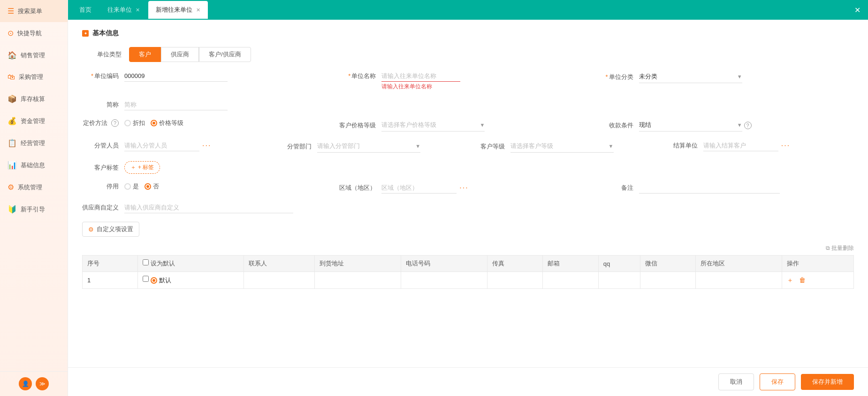 This screenshot has width=868, height=396. I want to click on name-input, so click(421, 76).